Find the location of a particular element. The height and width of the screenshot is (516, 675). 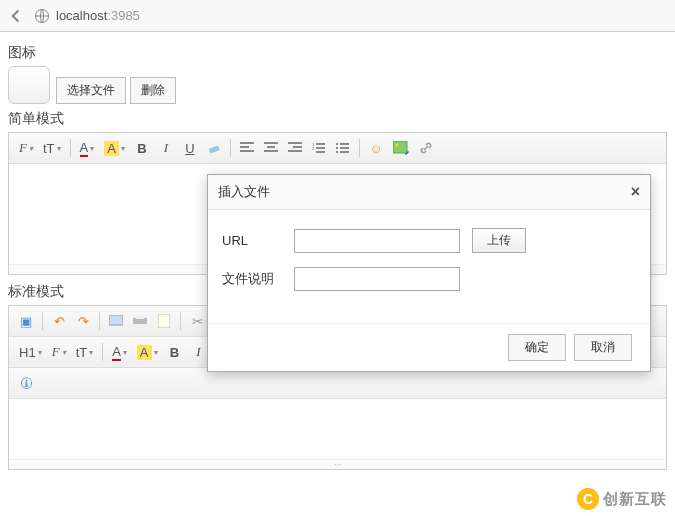

desc-input is located at coordinates (377, 279).